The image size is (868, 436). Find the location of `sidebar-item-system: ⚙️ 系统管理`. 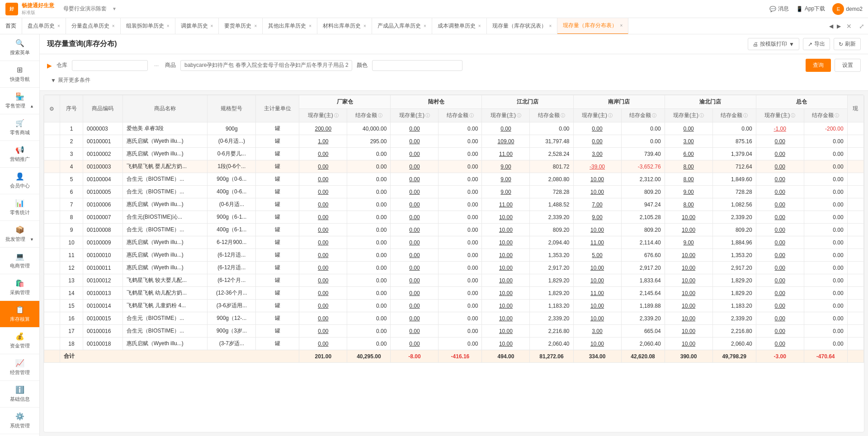

sidebar-item-system: ⚙️ 系统管理 is located at coordinates (20, 421).